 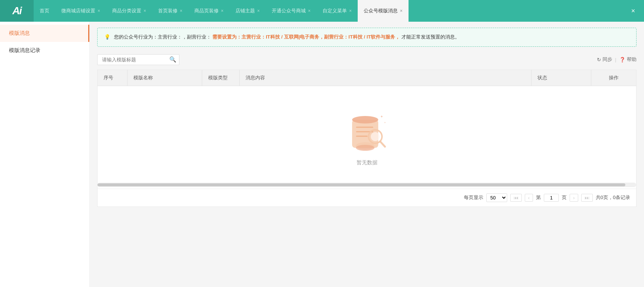 What do you see at coordinates (386, 78) in the screenshot?
I see `th-content: 消息内容` at bounding box center [386, 78].